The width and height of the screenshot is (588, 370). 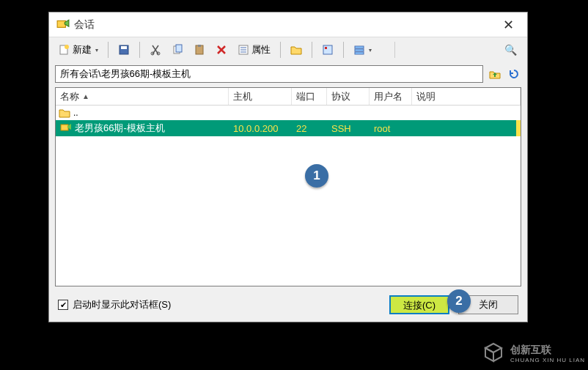 I want to click on window-title: 会话, so click(x=286, y=25).